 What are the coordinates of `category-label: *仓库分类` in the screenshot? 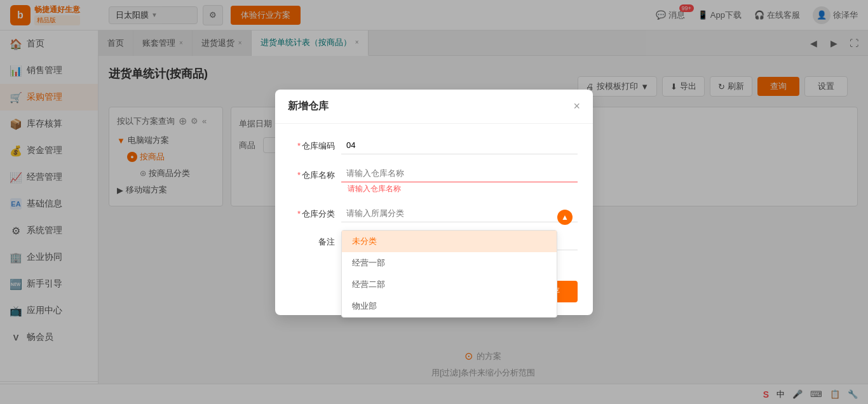 It's located at (316, 212).